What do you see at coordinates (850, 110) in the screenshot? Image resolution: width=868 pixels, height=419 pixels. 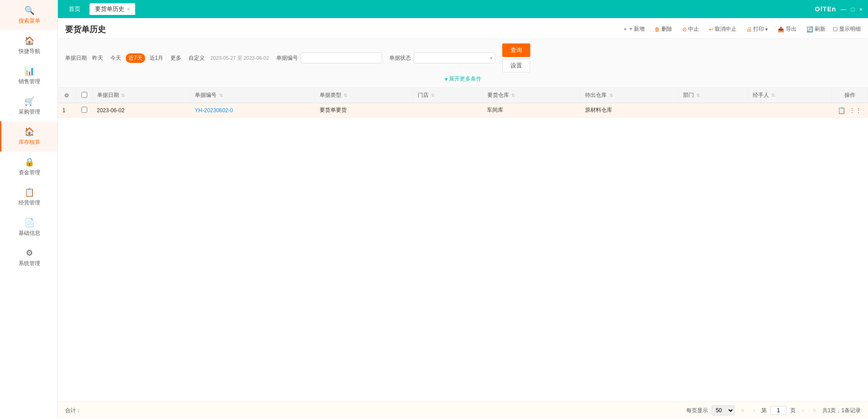 I see `td-actions: 📋 ⋮⋮` at bounding box center [850, 110].